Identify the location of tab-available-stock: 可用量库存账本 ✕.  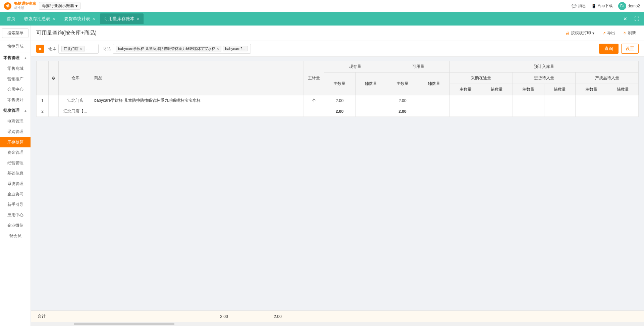
(122, 19).